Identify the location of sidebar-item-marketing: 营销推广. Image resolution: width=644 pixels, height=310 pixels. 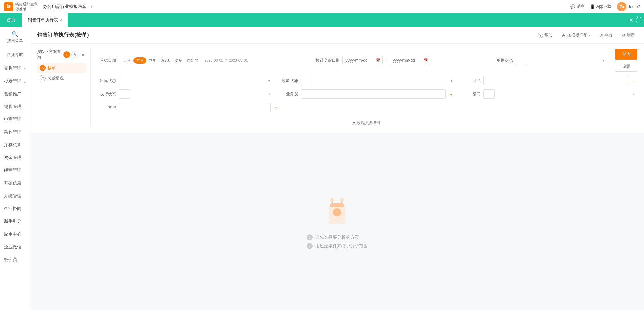
(15, 94).